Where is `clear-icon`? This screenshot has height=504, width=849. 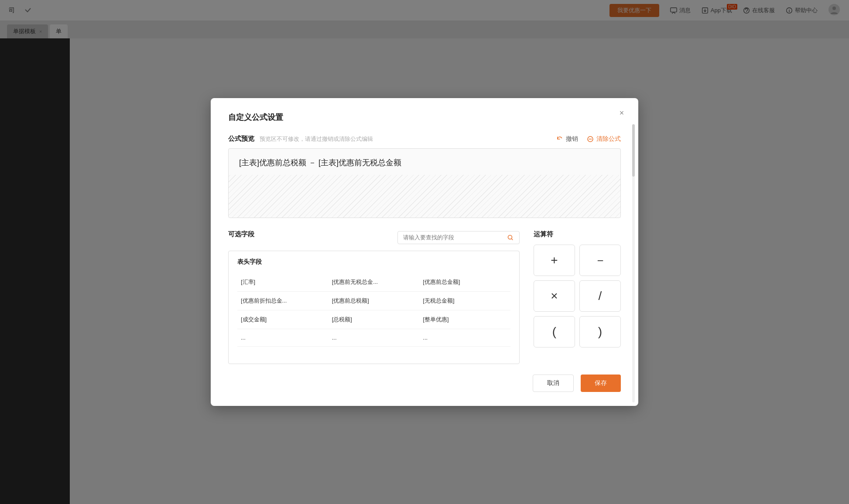 clear-icon is located at coordinates (590, 139).